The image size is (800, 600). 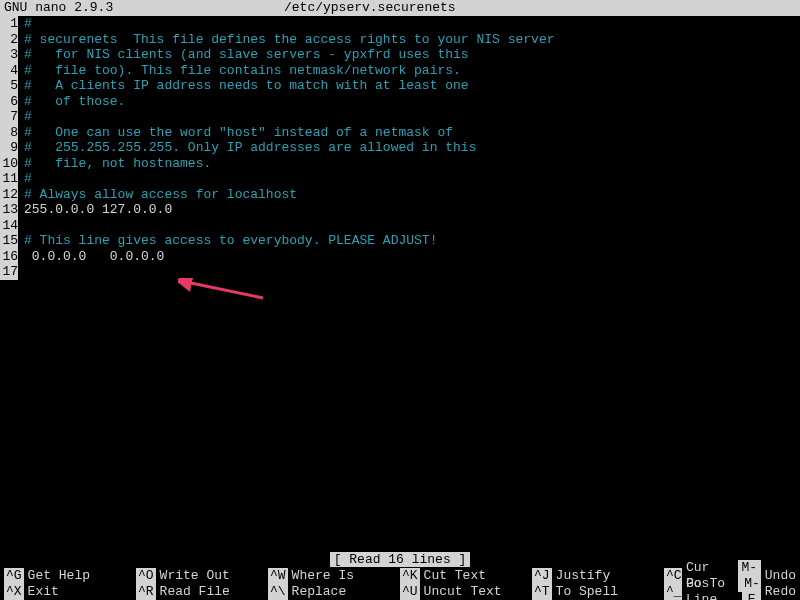 What do you see at coordinates (780, 592) in the screenshot?
I see `shortcut-label: Redo` at bounding box center [780, 592].